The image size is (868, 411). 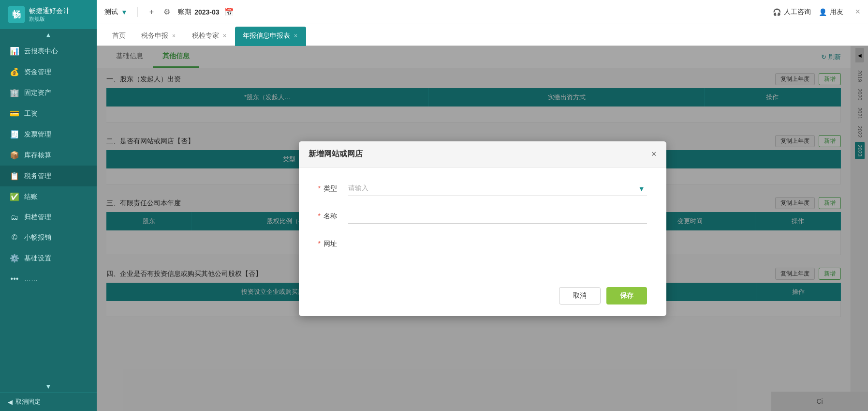 I want to click on company-name: 测试, so click(x=111, y=12).